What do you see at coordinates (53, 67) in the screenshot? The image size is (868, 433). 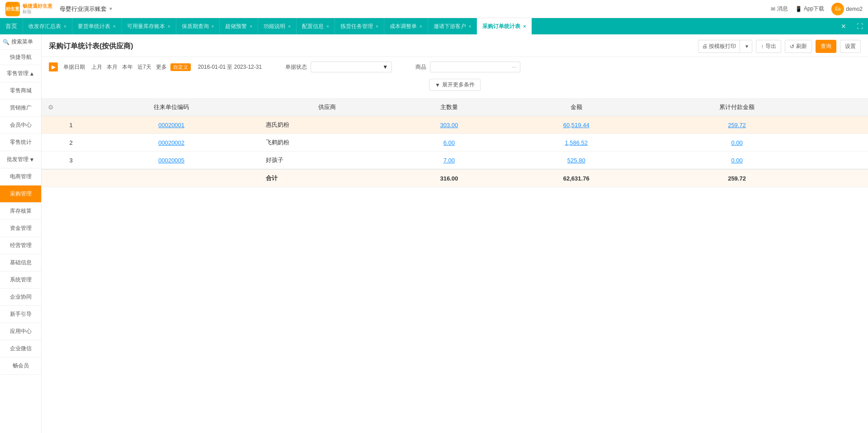 I see `filter-toggle-button: ▶` at bounding box center [53, 67].